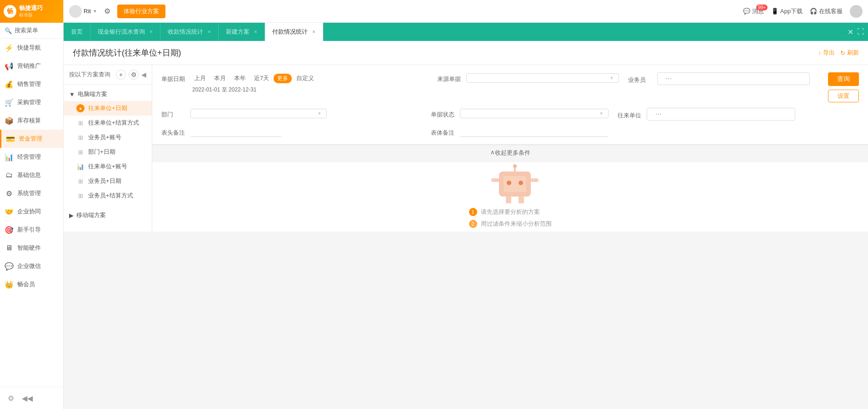 This screenshot has width=868, height=409. I want to click on empty-state: 1 请先选择要分析的方案 2 用过滤条件来缩小分析范围, so click(510, 197).